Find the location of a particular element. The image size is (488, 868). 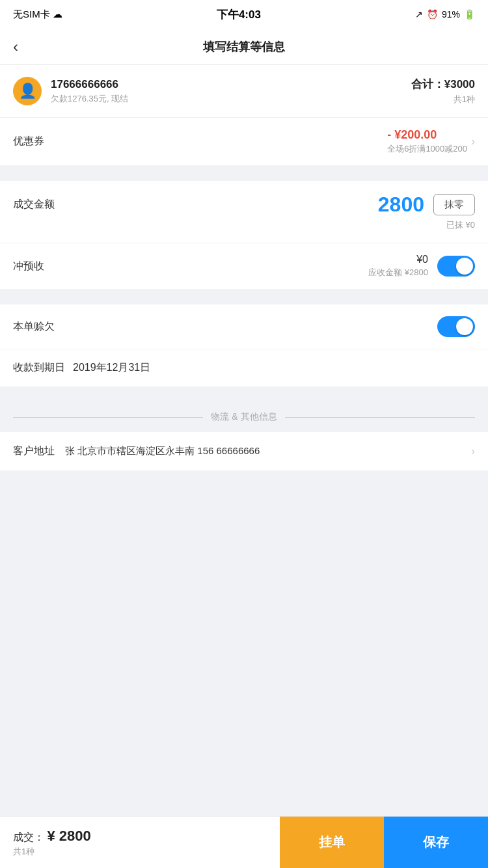

bottom-summary-main: 成交： ¥ 2800 is located at coordinates (140, 836).